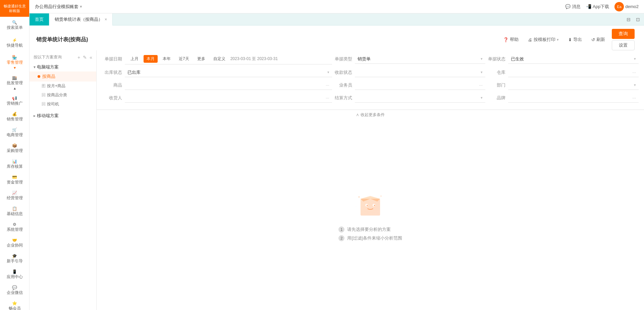 Image resolution: width=644 pixels, height=310 pixels. I want to click on scheme-sub-by-month-product: 图 按月+商品, so click(63, 86).